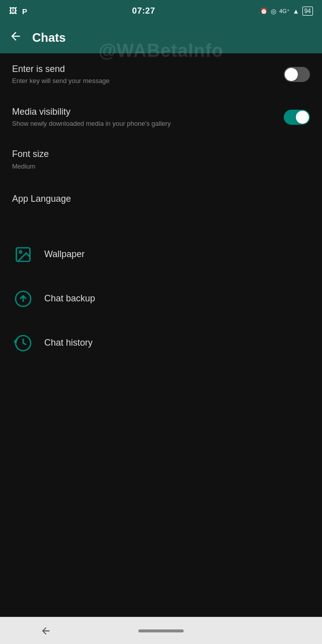 This screenshot has width=322, height=644. What do you see at coordinates (49, 38) in the screenshot?
I see `page-title: Chats` at bounding box center [49, 38].